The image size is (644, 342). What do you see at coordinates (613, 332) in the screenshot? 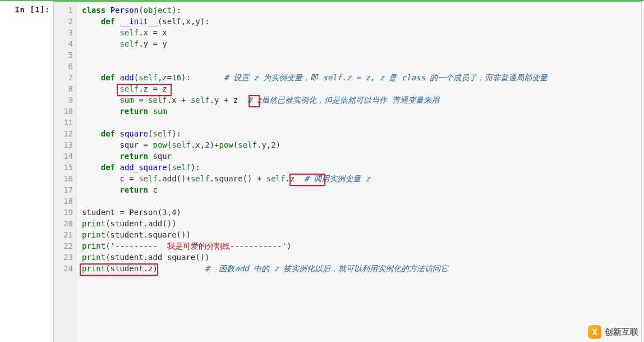
I see `watermark: X 创新互联` at bounding box center [613, 332].